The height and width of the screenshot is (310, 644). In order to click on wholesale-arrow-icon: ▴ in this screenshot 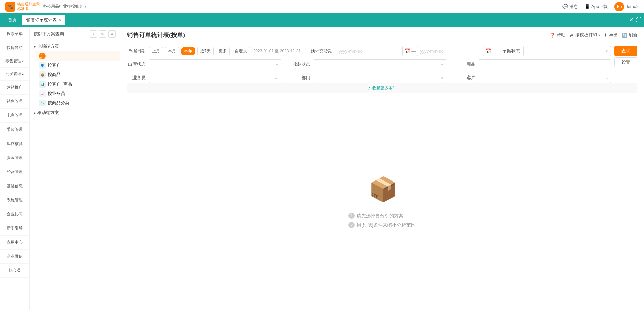, I will do `click(23, 74)`.